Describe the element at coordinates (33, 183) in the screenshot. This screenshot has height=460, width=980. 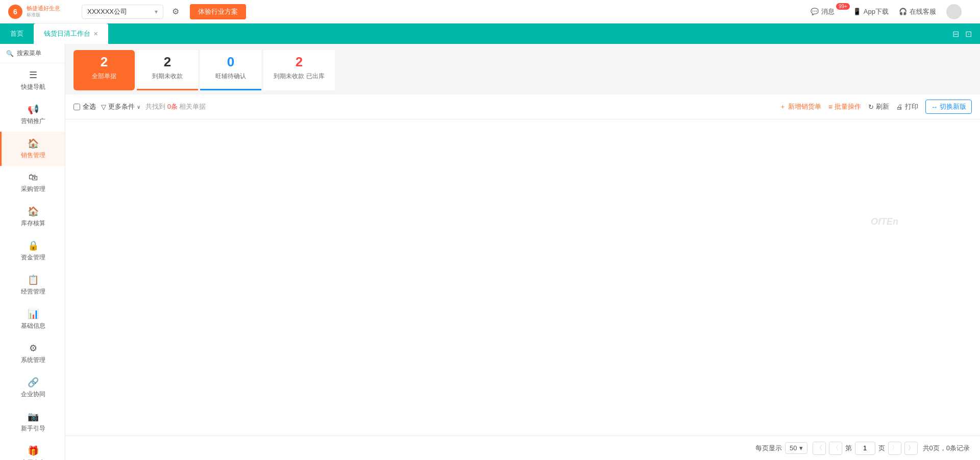
I see `sidebar-item-caigou: 🛍 采购管理` at that location.